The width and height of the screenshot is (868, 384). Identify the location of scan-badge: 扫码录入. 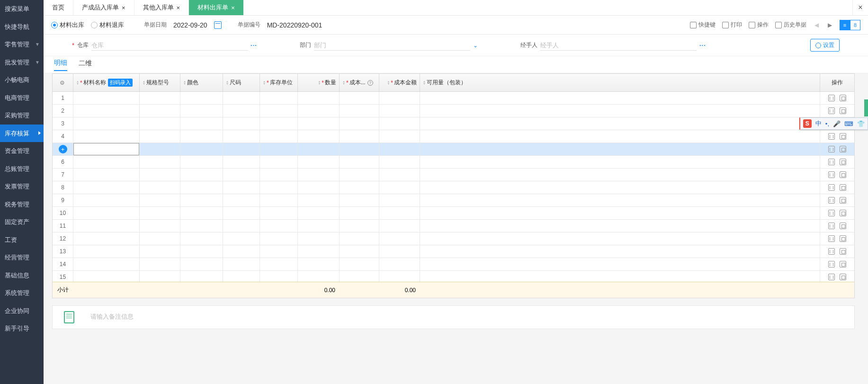
(120, 82).